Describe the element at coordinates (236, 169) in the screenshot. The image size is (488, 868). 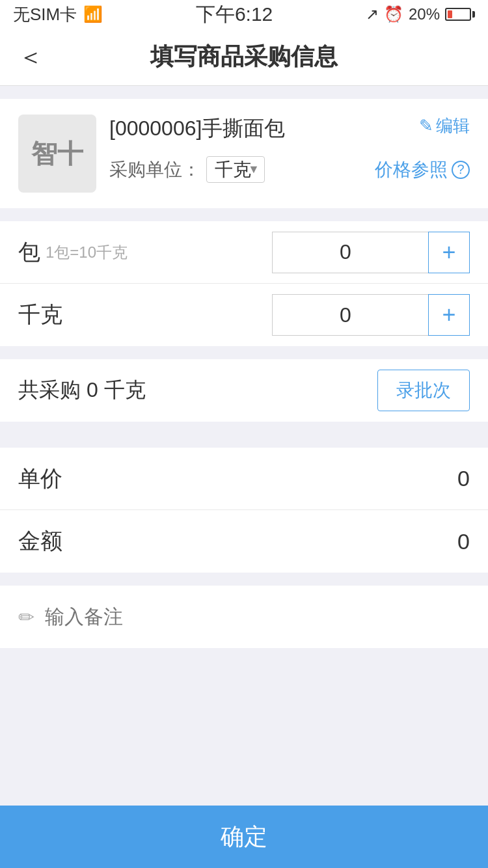
I see `unit-select: 千克` at that location.